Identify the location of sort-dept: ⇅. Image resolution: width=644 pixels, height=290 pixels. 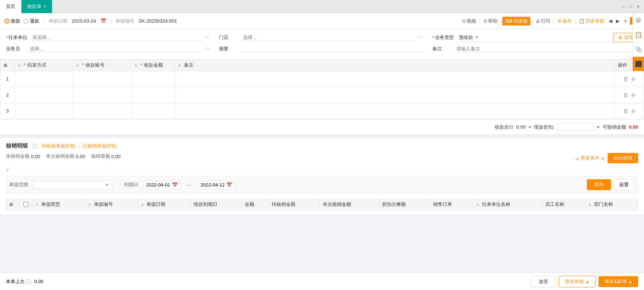
(590, 205).